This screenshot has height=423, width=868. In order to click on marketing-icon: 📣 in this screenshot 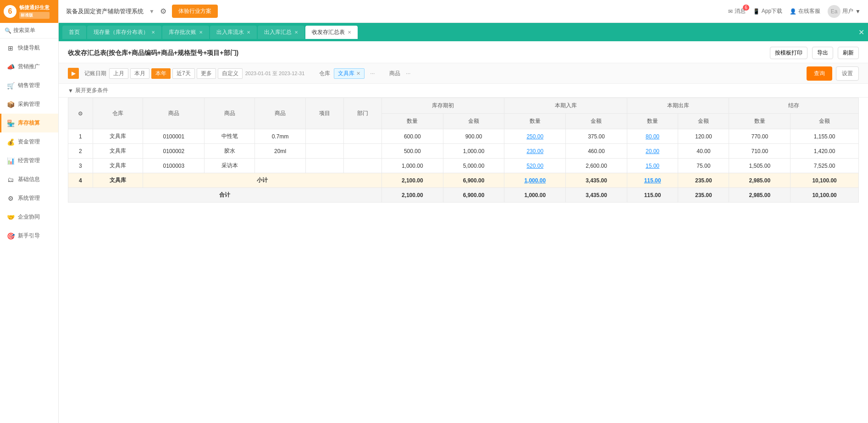, I will do `click(11, 67)`.